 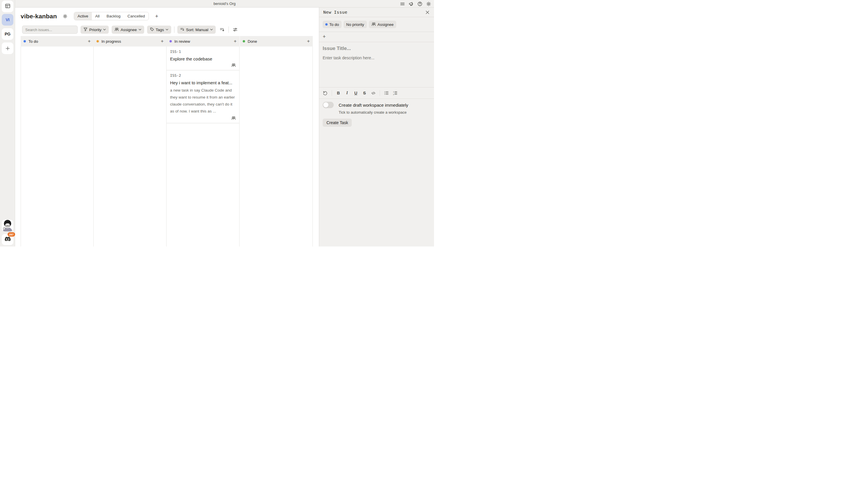 I want to click on create-task-button: Create Task, so click(x=337, y=123).